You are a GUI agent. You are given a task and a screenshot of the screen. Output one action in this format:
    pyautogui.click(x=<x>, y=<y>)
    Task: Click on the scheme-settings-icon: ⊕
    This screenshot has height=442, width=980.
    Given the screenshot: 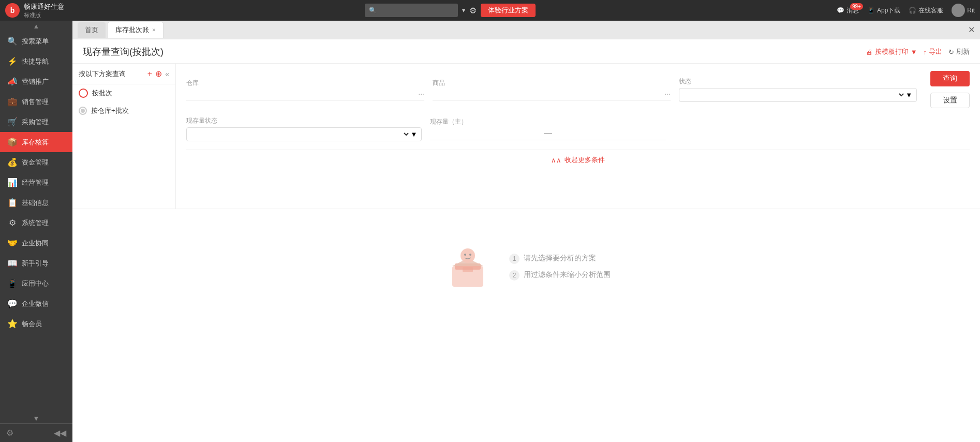 What is the action you would take?
    pyautogui.click(x=158, y=73)
    